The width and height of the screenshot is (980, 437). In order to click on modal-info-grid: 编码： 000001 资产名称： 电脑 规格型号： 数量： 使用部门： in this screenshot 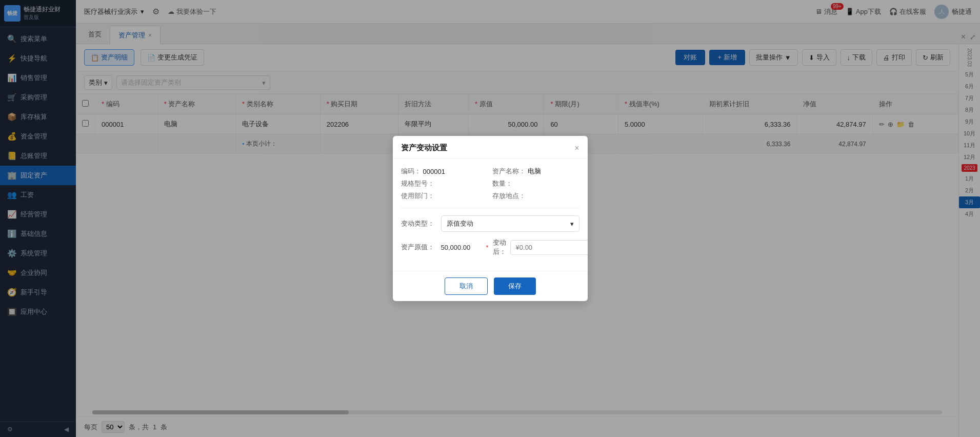, I will do `click(490, 188)`.